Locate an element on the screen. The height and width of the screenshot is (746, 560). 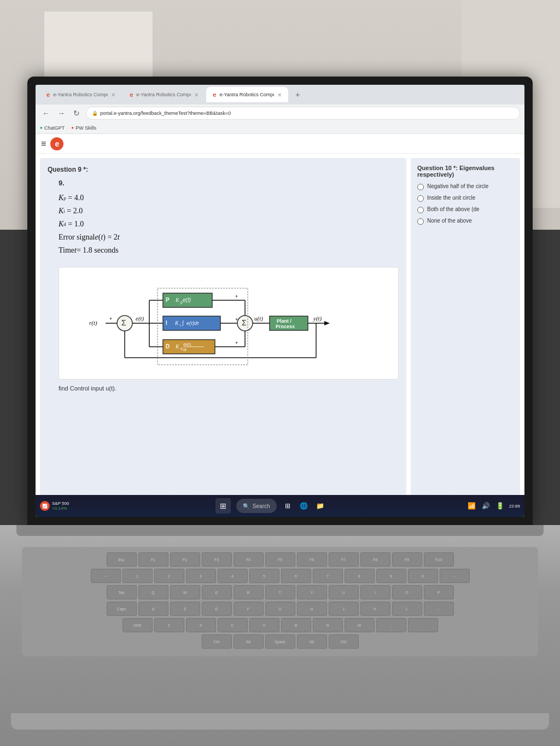
option-negative-half: Negative half of the circle is located at coordinates (465, 187).